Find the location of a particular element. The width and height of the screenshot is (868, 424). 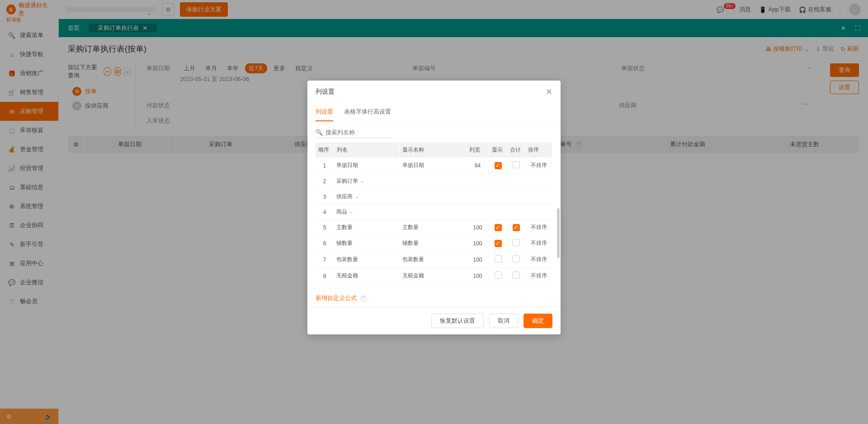

cell-order: 2 is located at coordinates (325, 181).